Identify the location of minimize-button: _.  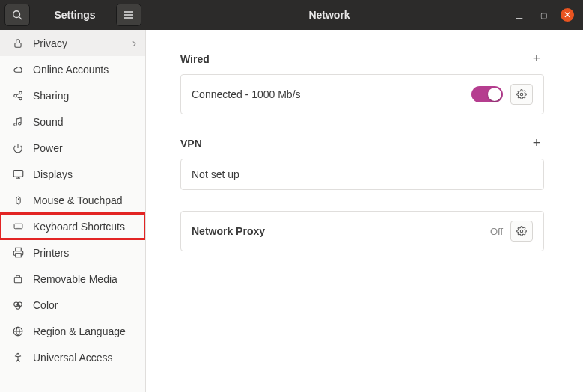
(519, 15).